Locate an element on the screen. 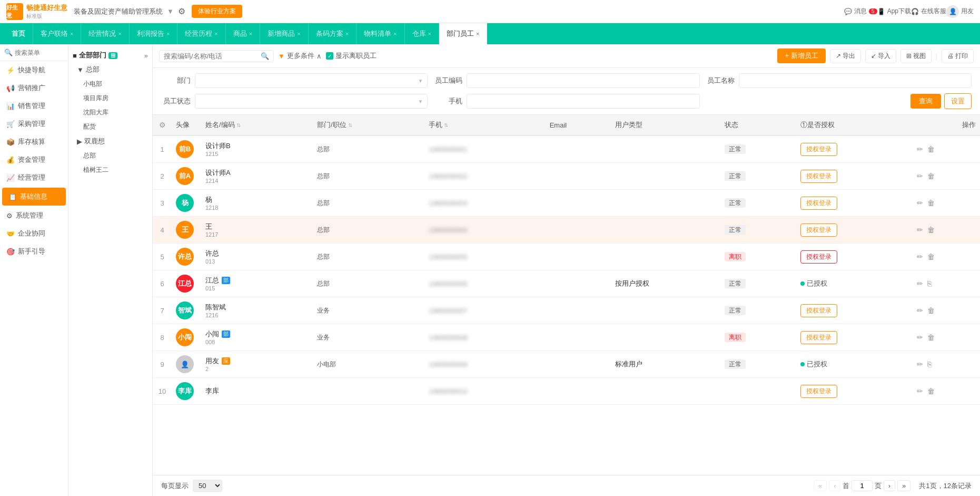 This screenshot has width=980, height=496. online-service-btn: 🎧 在线客服 is located at coordinates (929, 12).